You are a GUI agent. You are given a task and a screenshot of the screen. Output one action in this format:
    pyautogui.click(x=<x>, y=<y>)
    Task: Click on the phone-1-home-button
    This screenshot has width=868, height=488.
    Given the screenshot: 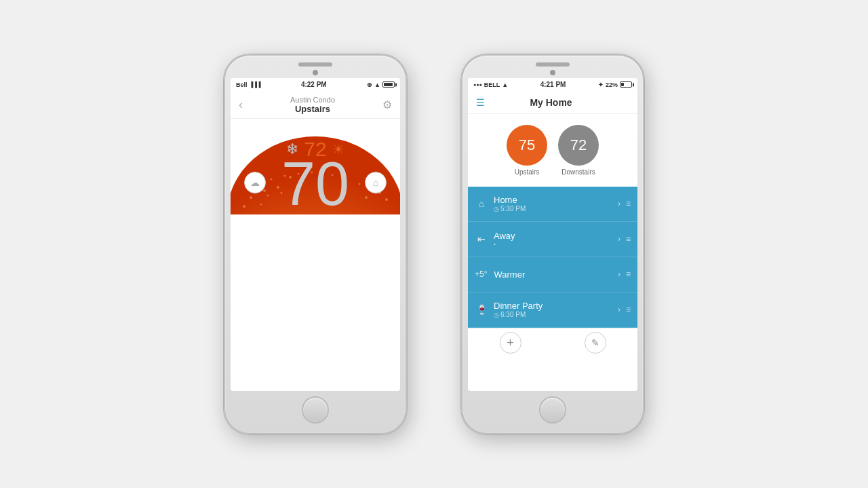 What is the action you would take?
    pyautogui.click(x=315, y=410)
    